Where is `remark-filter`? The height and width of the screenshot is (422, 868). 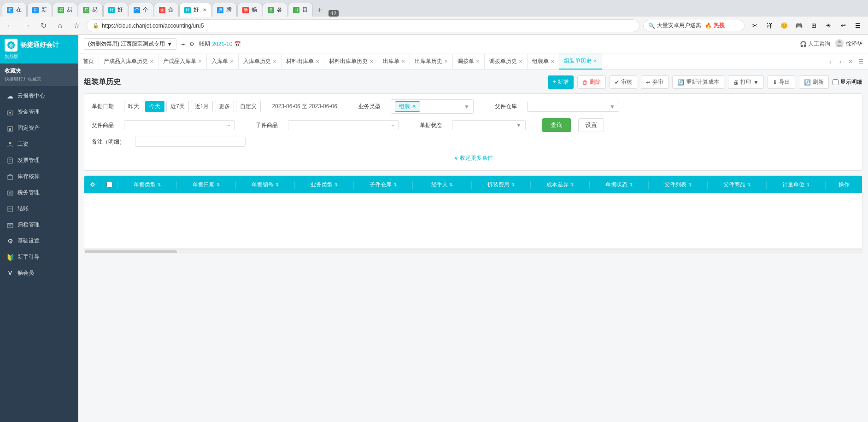
remark-filter is located at coordinates (190, 142).